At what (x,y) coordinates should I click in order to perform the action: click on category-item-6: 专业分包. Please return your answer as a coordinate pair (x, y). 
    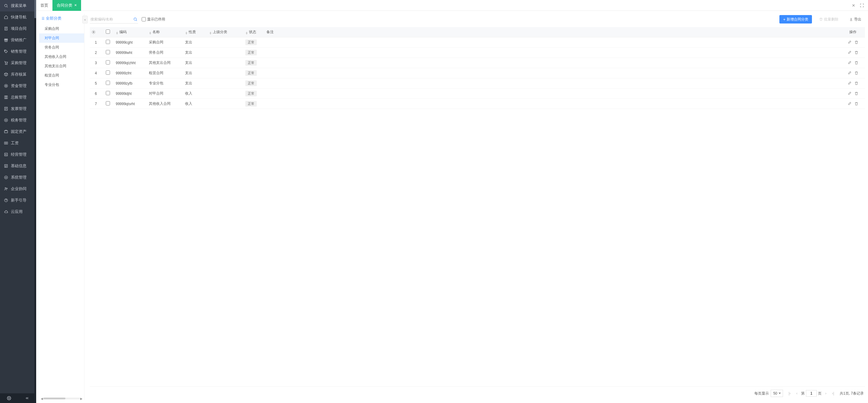
    Looking at the image, I should click on (62, 85).